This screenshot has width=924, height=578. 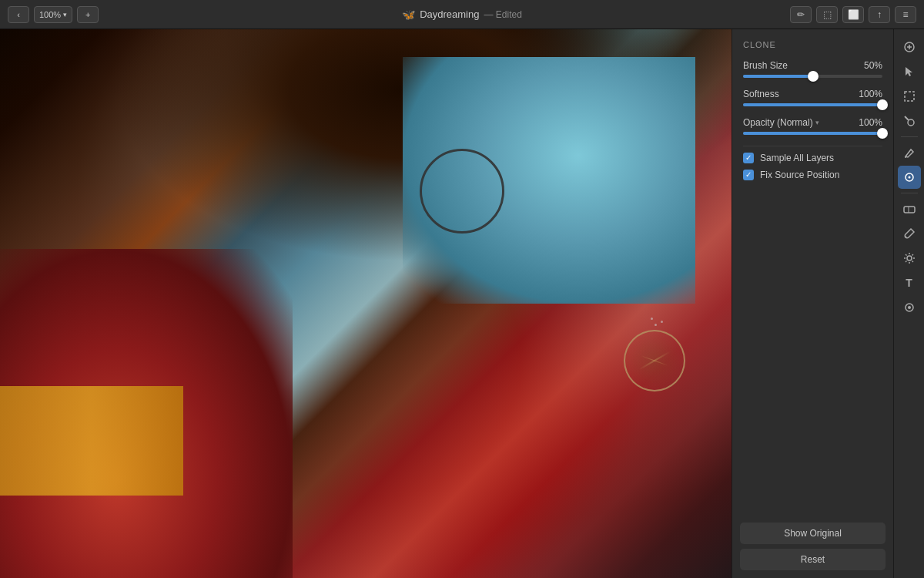 I want to click on softness-value: 100%, so click(x=870, y=94).